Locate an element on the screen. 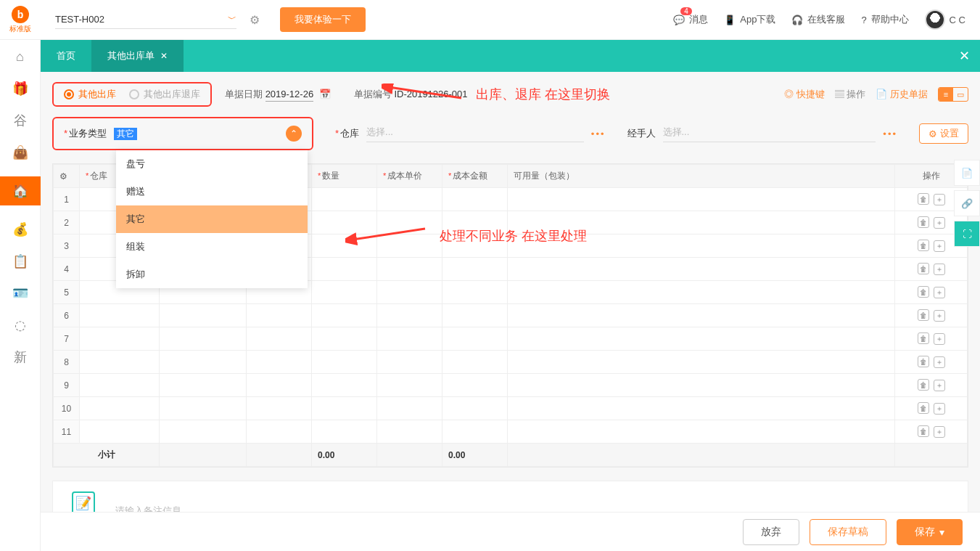 Image resolution: width=980 pixels, height=551 pixels. dropdown-option-zengsong: 赠送 is located at coordinates (212, 192).